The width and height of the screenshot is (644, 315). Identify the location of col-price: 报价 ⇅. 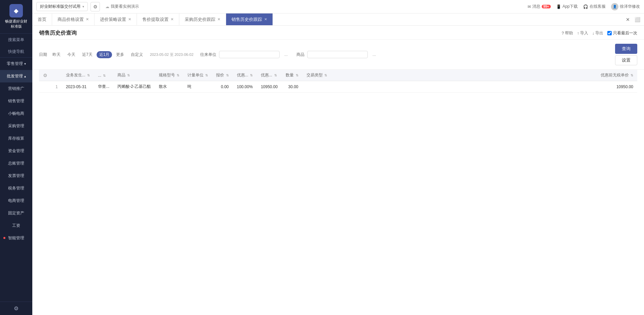
(222, 75).